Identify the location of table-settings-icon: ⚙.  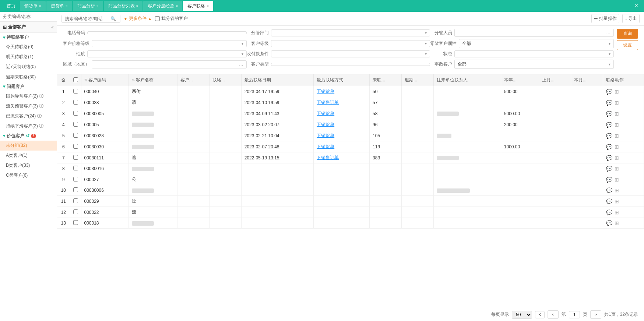
(63, 80).